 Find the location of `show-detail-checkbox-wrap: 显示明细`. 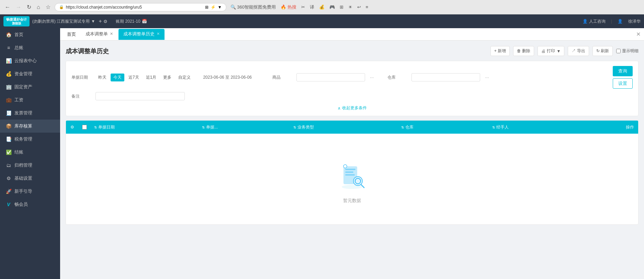

show-detail-checkbox-wrap: 显示明细 is located at coordinates (627, 51).